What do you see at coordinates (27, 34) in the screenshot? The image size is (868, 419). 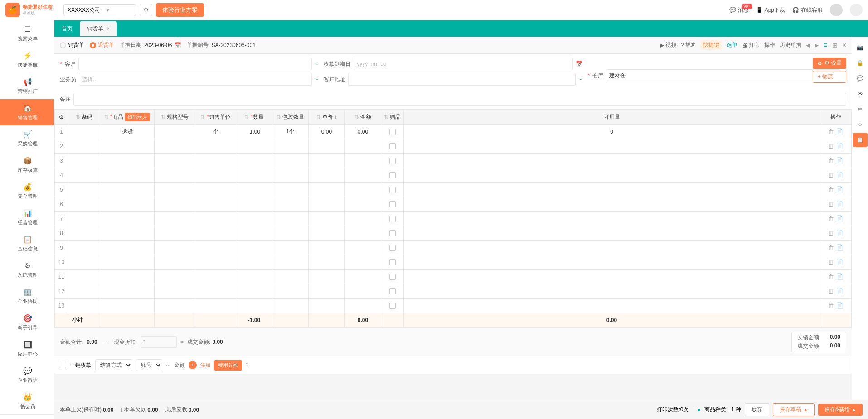 I see `sidebar-item-search: ☰ 搜索菜单` at bounding box center [27, 34].